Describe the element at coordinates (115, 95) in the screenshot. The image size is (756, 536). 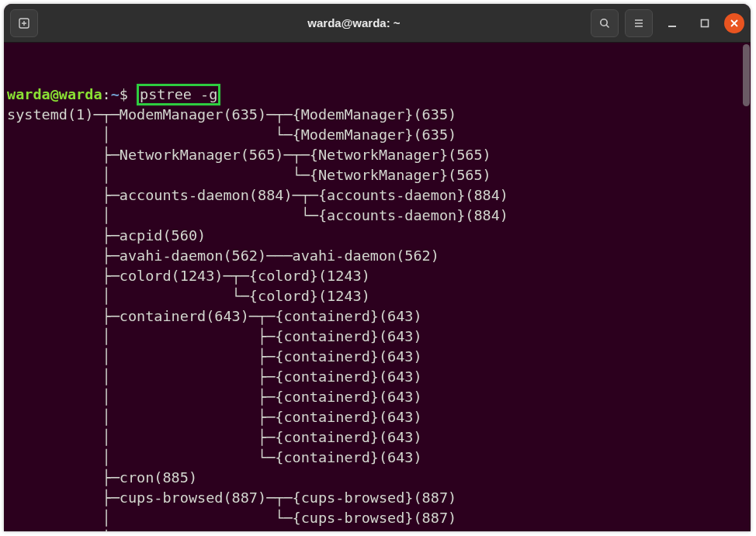
I see `prompt-path: ~` at that location.